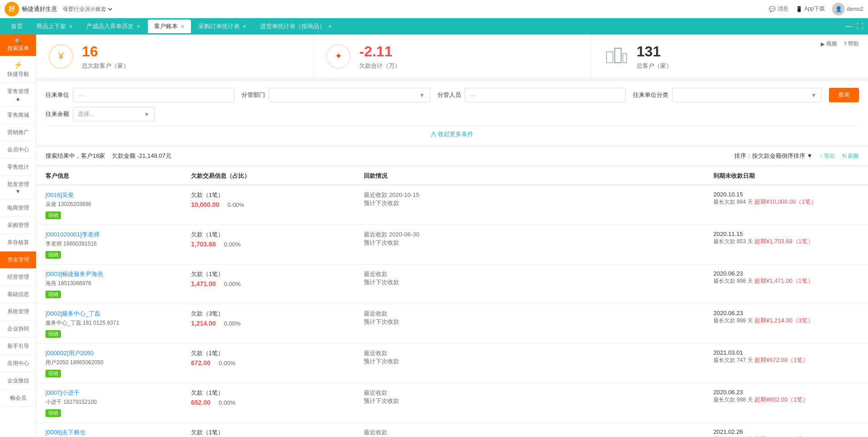 Image resolution: width=868 pixels, height=437 pixels. I want to click on sidebar-item-marketing: 营销推广, so click(18, 133).